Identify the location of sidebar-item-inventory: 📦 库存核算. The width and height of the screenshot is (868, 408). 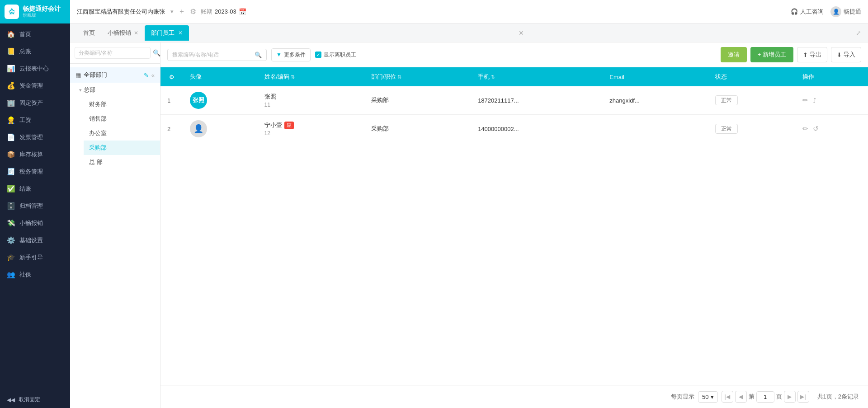
(35, 155).